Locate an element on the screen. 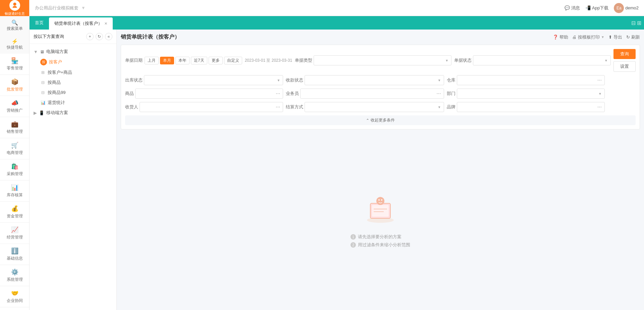 Image resolution: width=644 pixels, height=310 pixels. page-actions: ❓ 帮助 🖨 按模板打印 ▼ ⬆ 导出 ↻ 刷新 is located at coordinates (596, 37).